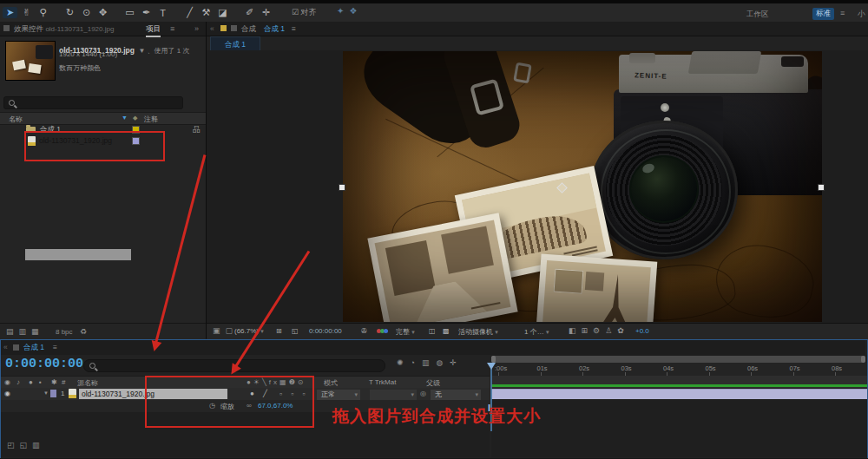  I want to click on transparency-grid-icon: ▩, so click(446, 331).